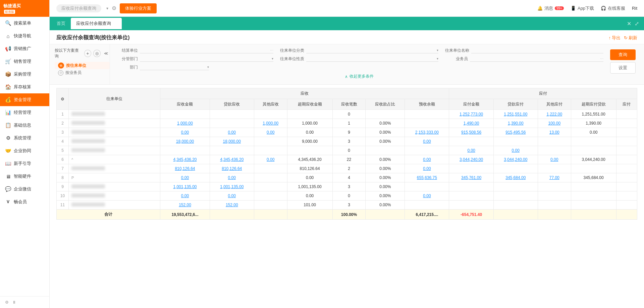  I want to click on sidebar-item-system: ⚙ 系统管理, so click(25, 138).